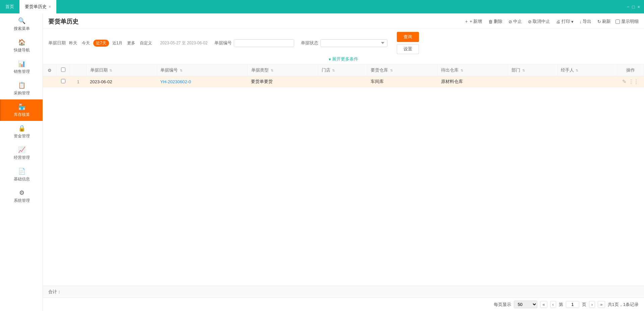 The image size is (644, 311). Describe the element at coordinates (63, 71) in the screenshot. I see `checkbox-col-header` at that location.